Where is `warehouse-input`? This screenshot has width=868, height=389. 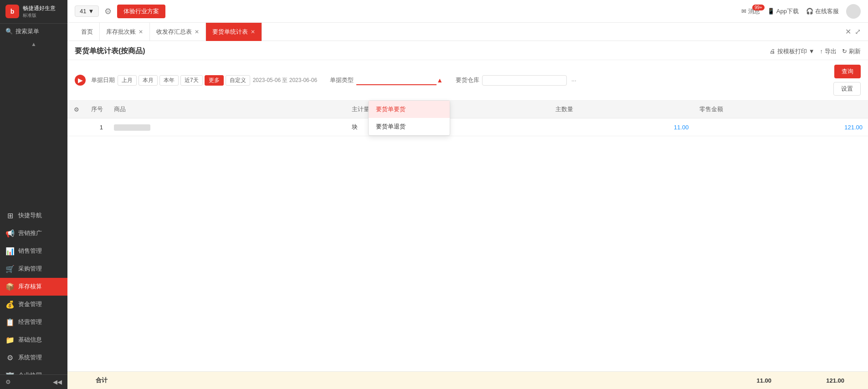
warehouse-input is located at coordinates (524, 80).